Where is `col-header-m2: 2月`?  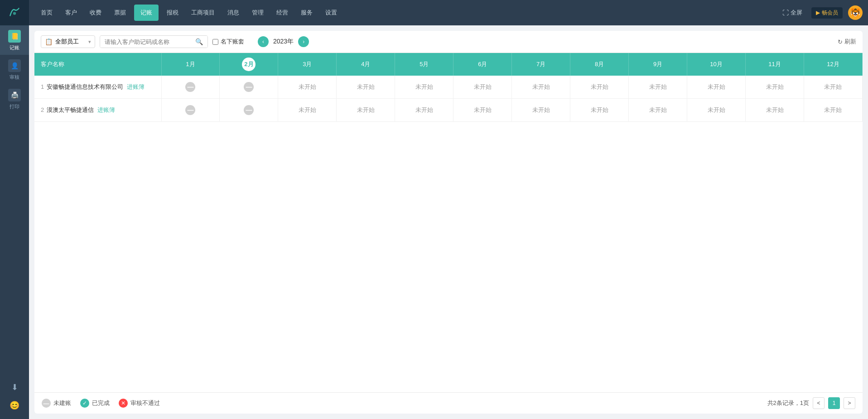 col-header-m2: 2月 is located at coordinates (249, 64).